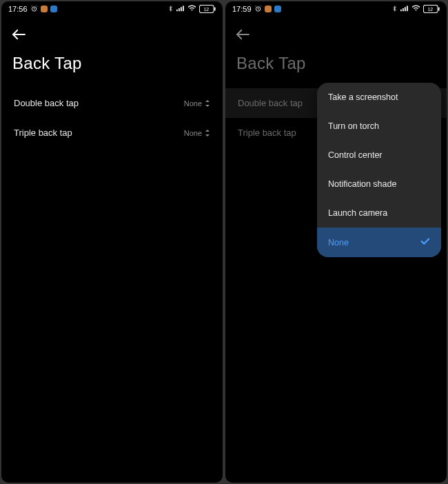 Image resolution: width=448 pixels, height=484 pixels. Describe the element at coordinates (379, 155) in the screenshot. I see `popup-item-control-center: Control center` at that location.